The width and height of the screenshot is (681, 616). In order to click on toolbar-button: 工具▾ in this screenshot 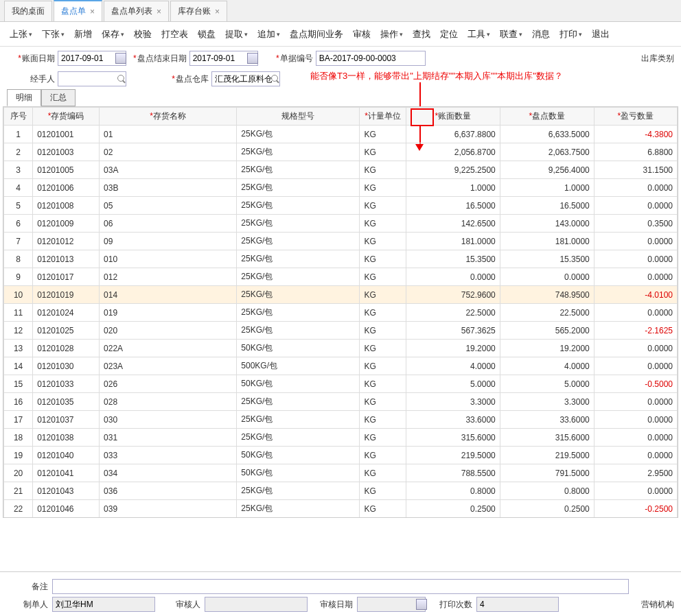, I will do `click(479, 34)`.